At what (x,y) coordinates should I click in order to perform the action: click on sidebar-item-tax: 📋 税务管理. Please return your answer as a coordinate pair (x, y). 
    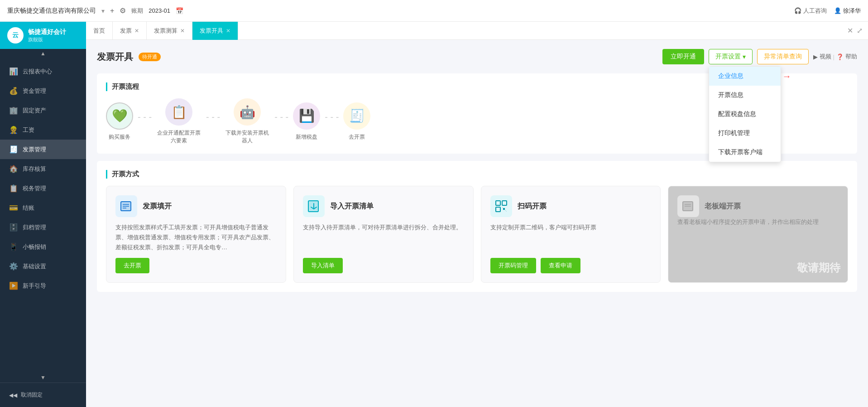
    Looking at the image, I should click on (43, 189).